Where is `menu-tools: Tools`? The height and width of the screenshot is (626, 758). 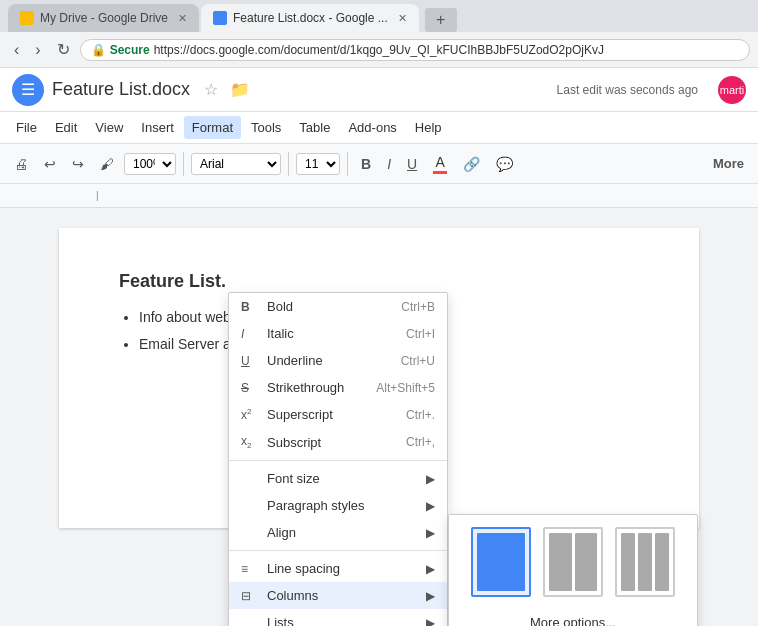 menu-tools: Tools is located at coordinates (266, 128).